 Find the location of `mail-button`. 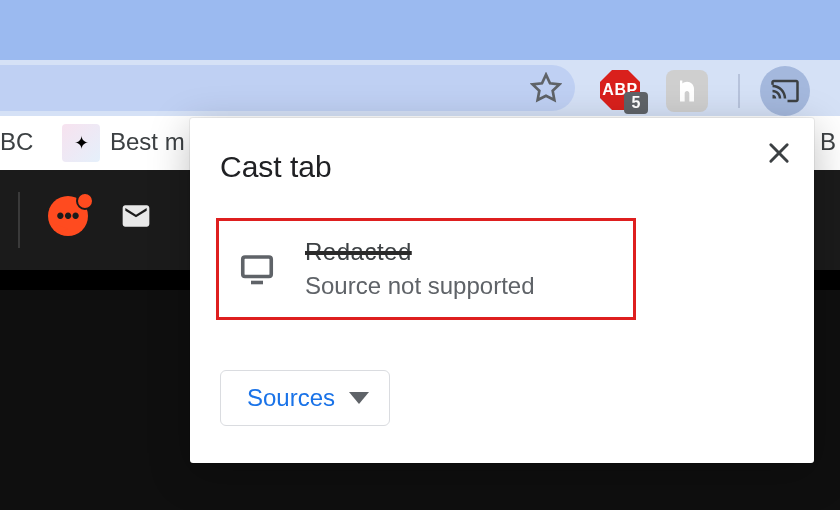

mail-button is located at coordinates (136, 216).